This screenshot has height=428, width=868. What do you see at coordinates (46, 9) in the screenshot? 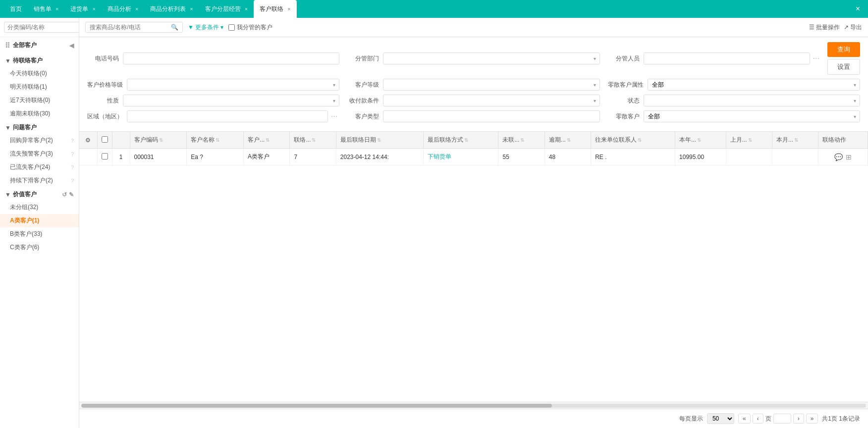
I see `nav-tab-sales: 销售单 ×` at bounding box center [46, 9].